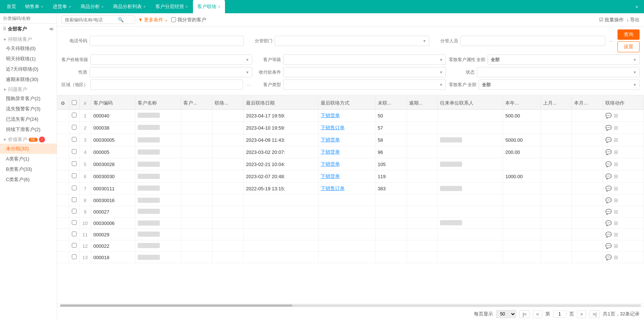  What do you see at coordinates (422, 103) in the screenshot?
I see `overdue-column-header: 逾期...` at bounding box center [422, 103].